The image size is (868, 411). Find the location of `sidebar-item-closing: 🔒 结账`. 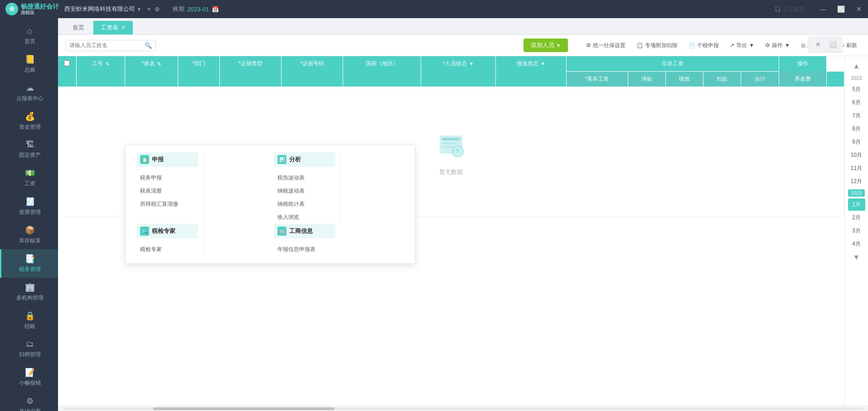

sidebar-item-closing: 🔒 结账 is located at coordinates (29, 321).